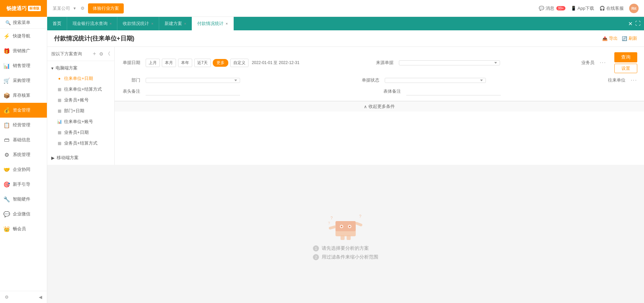 The width and height of the screenshot is (644, 303). Describe the element at coordinates (346, 253) in the screenshot. I see `empty-tips: 1 请先选择要分析的方案 2 用过滤条件来缩小分析范围` at that location.